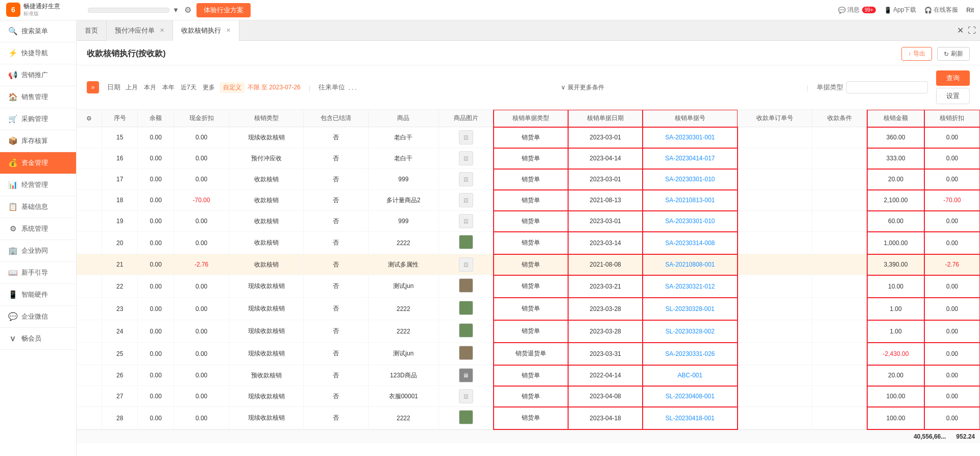 This screenshot has height=456, width=980. Describe the element at coordinates (857, 10) in the screenshot. I see `notification-area: 💬 消息 99+` at that location.